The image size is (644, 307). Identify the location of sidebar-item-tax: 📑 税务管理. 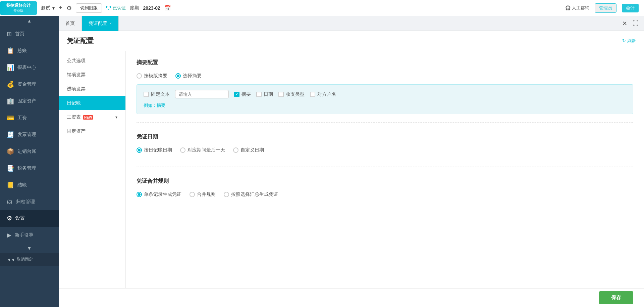
(30, 168).